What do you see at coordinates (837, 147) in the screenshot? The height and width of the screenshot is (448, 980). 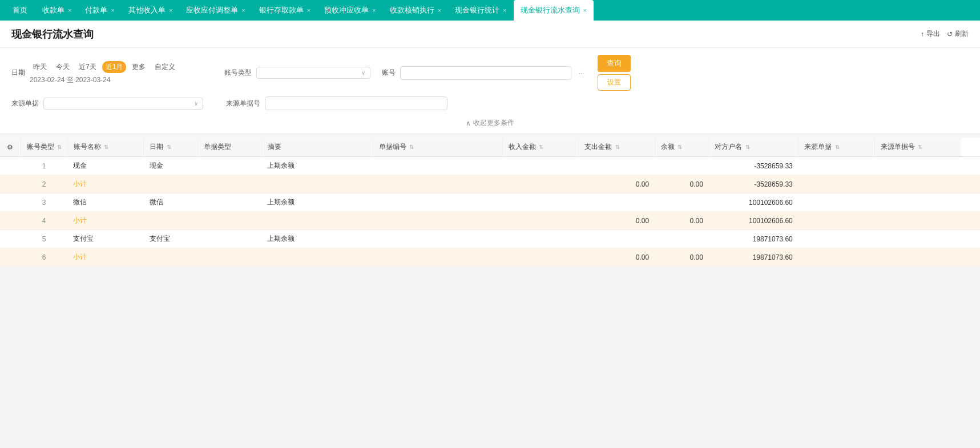 I see `col-header-source-doc: 来源单据 ⇅` at bounding box center [837, 147].